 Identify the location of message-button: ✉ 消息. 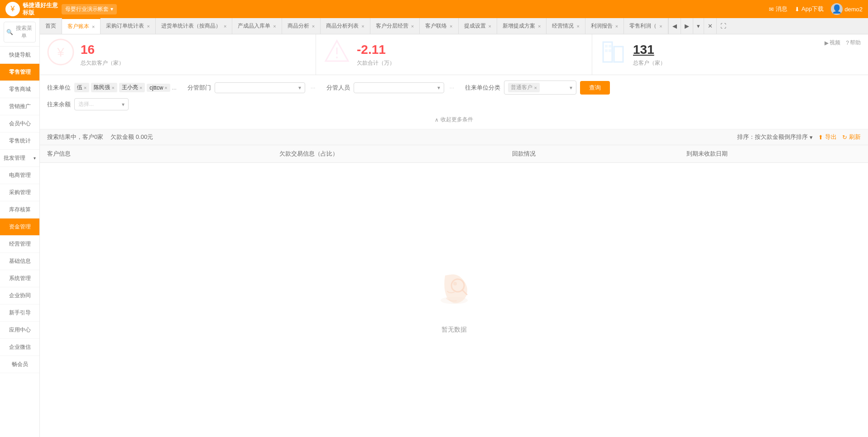
(778, 9).